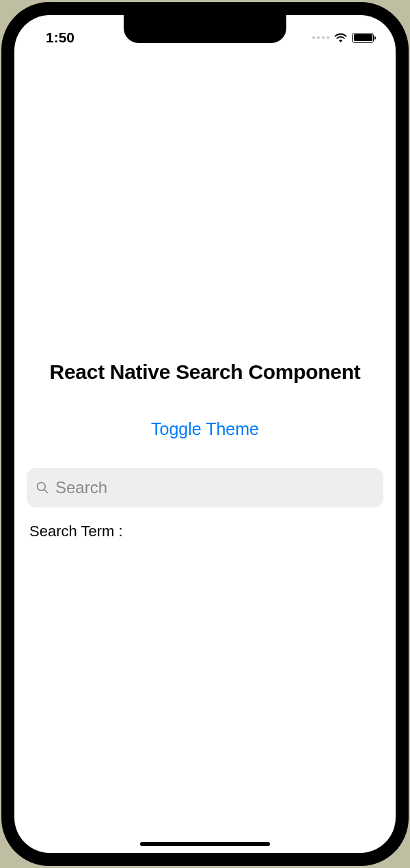 This screenshot has width=410, height=868. I want to click on search-input, so click(215, 488).